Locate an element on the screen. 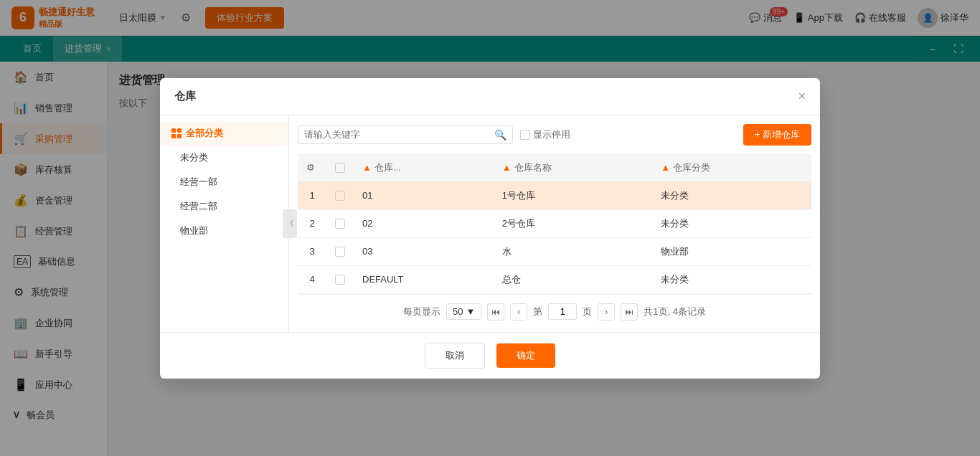 The height and width of the screenshot is (456, 980). sort-icon3: ▲ is located at coordinates (666, 168).